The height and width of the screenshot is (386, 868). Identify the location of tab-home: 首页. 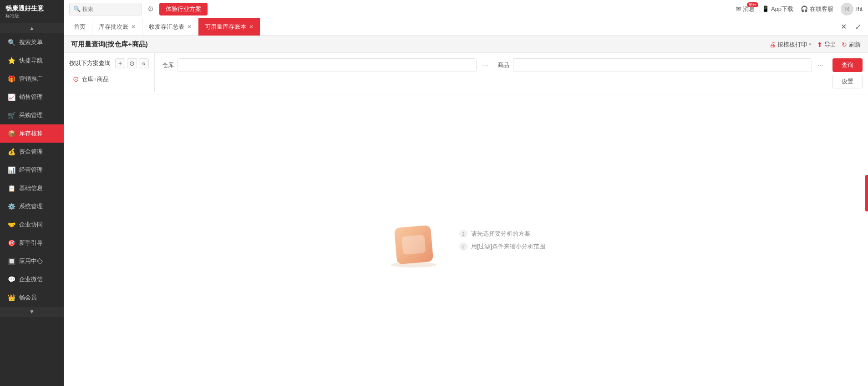
(80, 27).